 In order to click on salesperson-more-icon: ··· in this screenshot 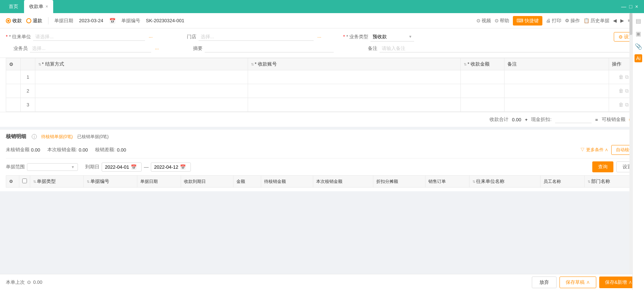, I will do `click(157, 49)`.